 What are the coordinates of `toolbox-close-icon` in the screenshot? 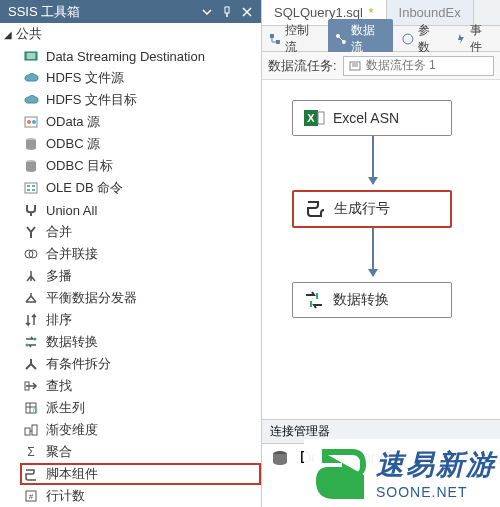 It's located at (247, 12).